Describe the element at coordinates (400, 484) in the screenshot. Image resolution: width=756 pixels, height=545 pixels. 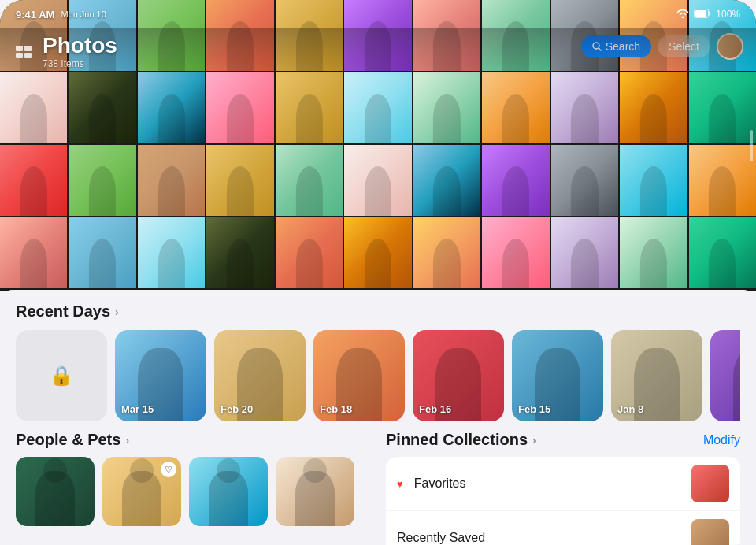
I see `favorites-heart-icon: ♥` at that location.